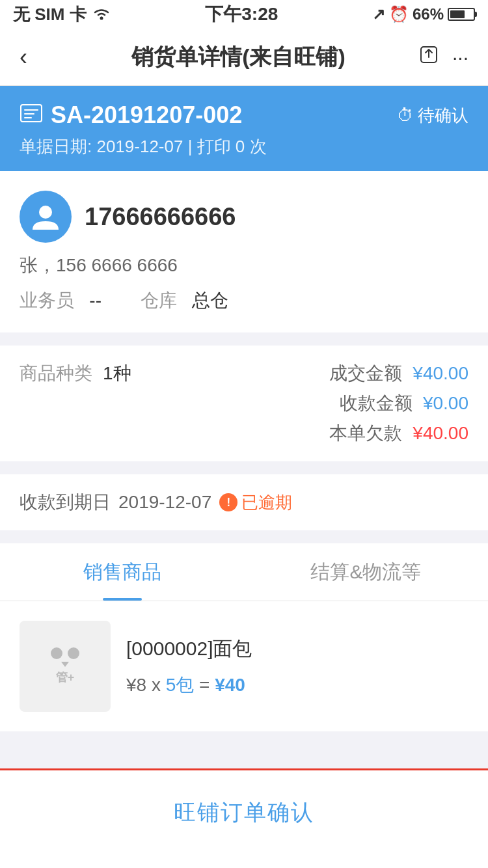 The width and height of the screenshot is (488, 868). Describe the element at coordinates (429, 57) in the screenshot. I see `share-icon` at that location.